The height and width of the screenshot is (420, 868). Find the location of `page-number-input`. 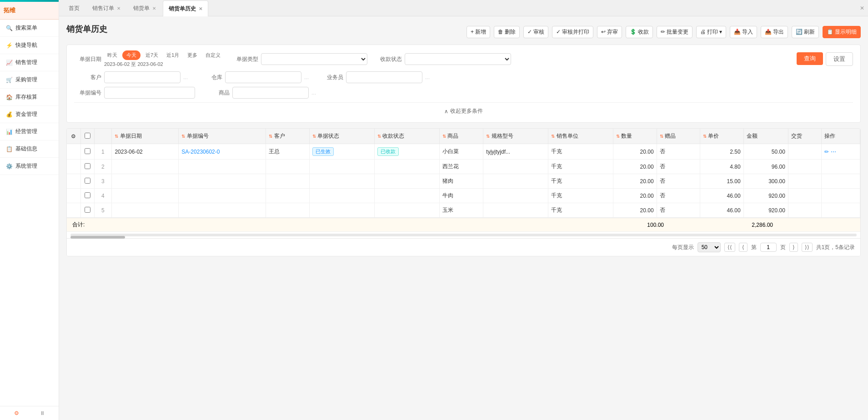

page-number-input is located at coordinates (768, 247).